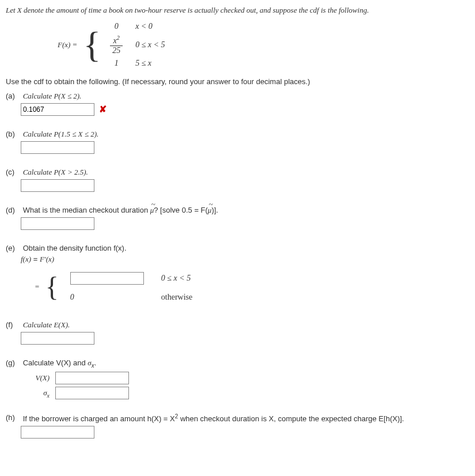  What do you see at coordinates (35, 378) in the screenshot?
I see `vx-label: V(X)` at bounding box center [35, 378].